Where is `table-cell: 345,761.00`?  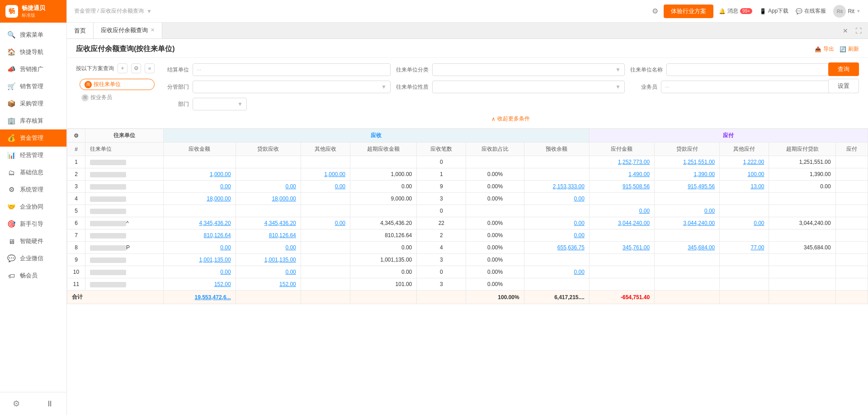 table-cell: 345,761.00 is located at coordinates (622, 248).